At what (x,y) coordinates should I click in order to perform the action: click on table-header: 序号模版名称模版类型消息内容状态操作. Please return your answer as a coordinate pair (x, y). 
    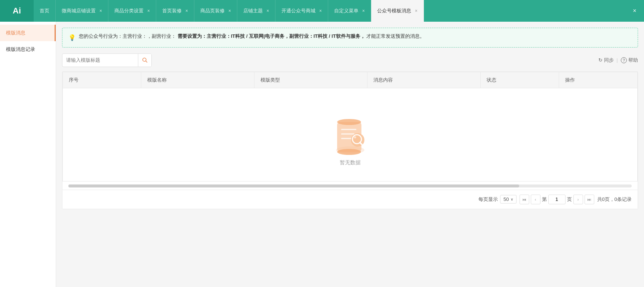
    Looking at the image, I should click on (350, 80).